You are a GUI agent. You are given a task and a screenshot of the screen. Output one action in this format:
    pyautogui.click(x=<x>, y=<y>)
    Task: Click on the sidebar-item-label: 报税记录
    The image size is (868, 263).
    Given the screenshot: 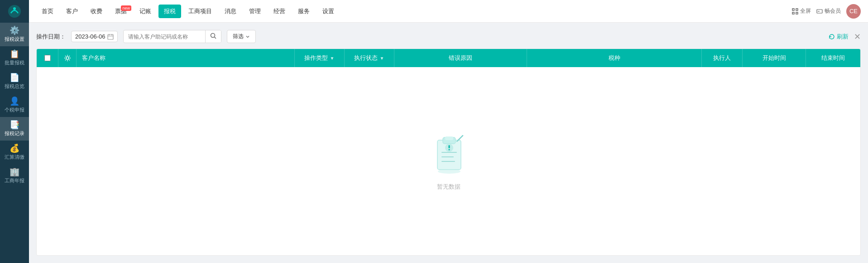 What is the action you would take?
    pyautogui.click(x=14, y=133)
    